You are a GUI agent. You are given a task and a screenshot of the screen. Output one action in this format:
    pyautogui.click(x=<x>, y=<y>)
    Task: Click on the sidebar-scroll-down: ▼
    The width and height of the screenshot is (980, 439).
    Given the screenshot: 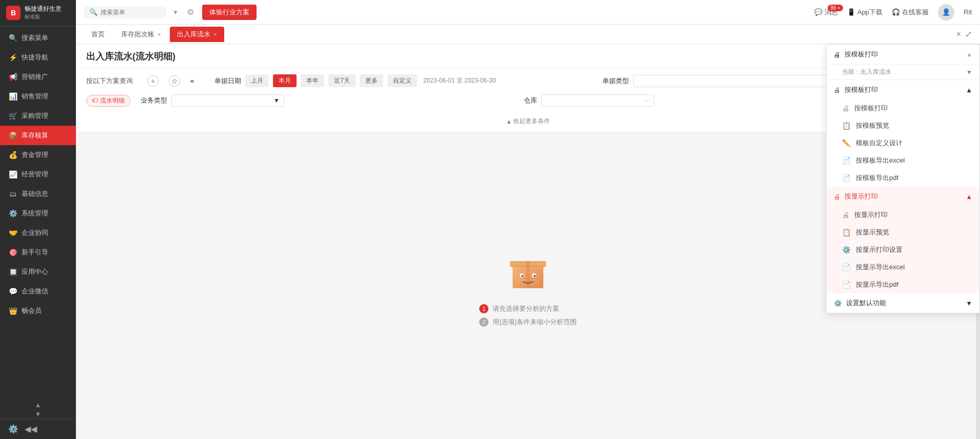 What is the action you would take?
    pyautogui.click(x=38, y=414)
    